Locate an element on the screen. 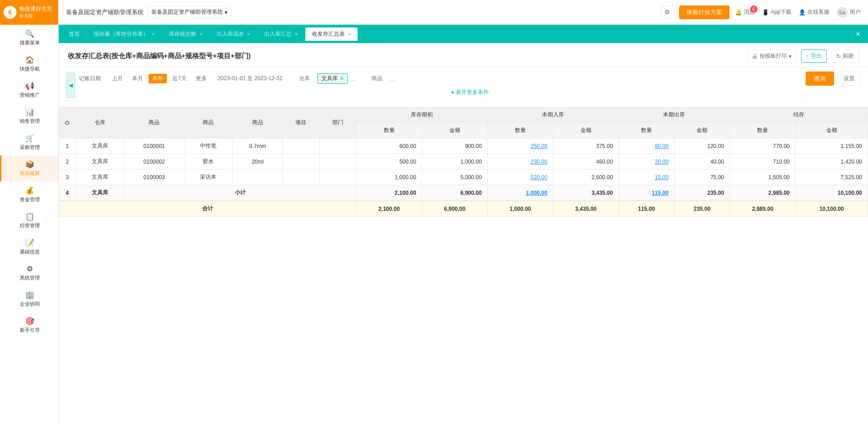  row-closing-qty: 1,505.00 is located at coordinates (763, 177).